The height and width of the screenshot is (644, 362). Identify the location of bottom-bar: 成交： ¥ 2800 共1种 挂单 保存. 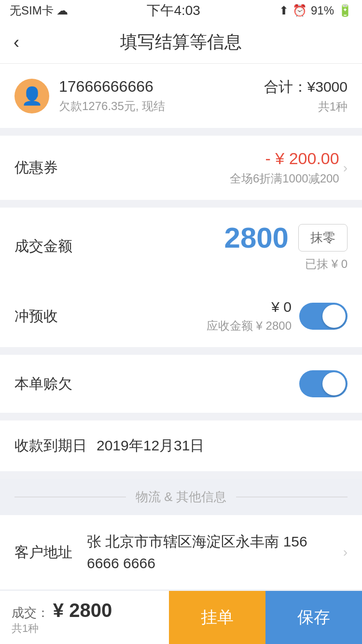
(181, 617).